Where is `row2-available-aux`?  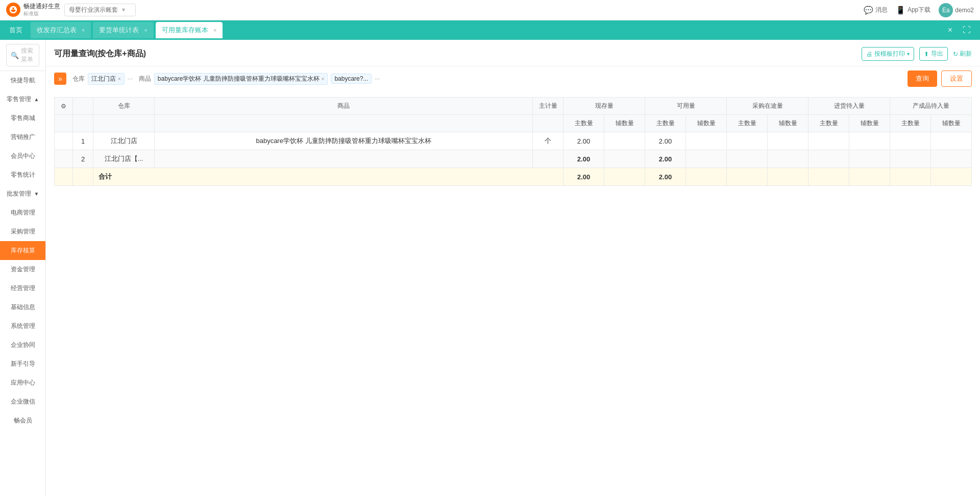
row2-available-aux is located at coordinates (706, 159).